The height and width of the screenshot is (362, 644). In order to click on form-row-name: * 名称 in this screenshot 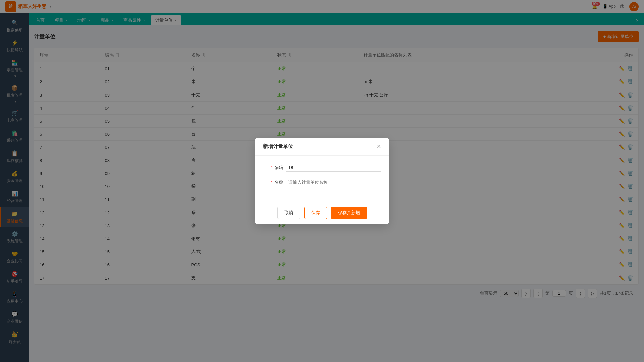, I will do `click(322, 182)`.